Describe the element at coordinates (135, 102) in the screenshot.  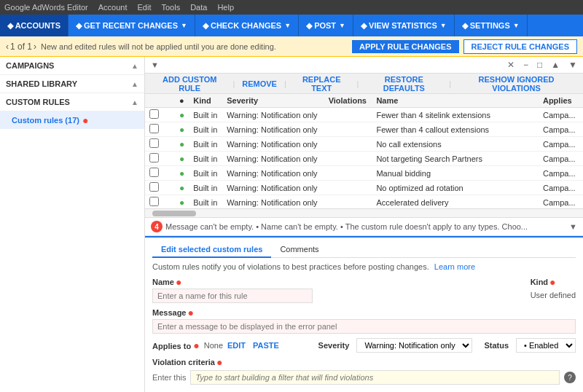
I see `custom-rules-arrow-icon: ▲` at that location.